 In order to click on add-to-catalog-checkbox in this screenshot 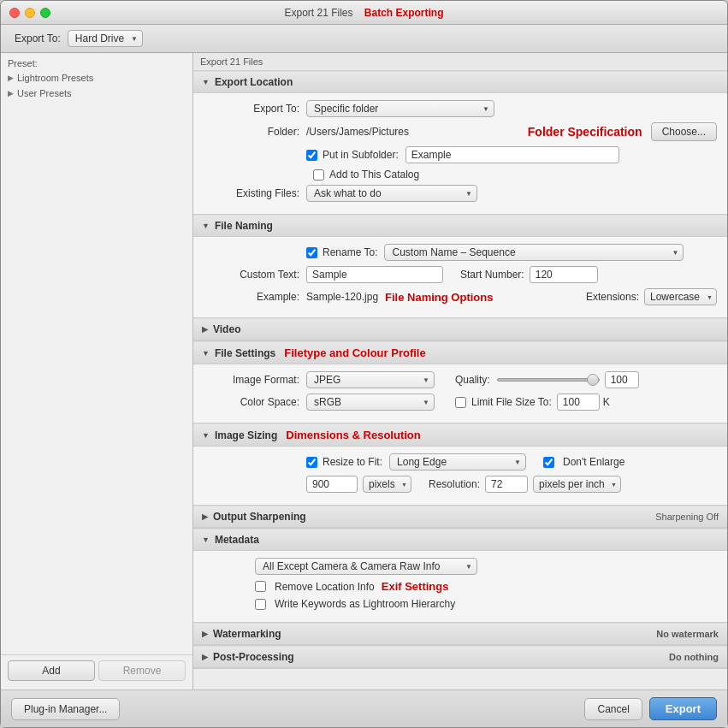, I will do `click(318, 175)`.